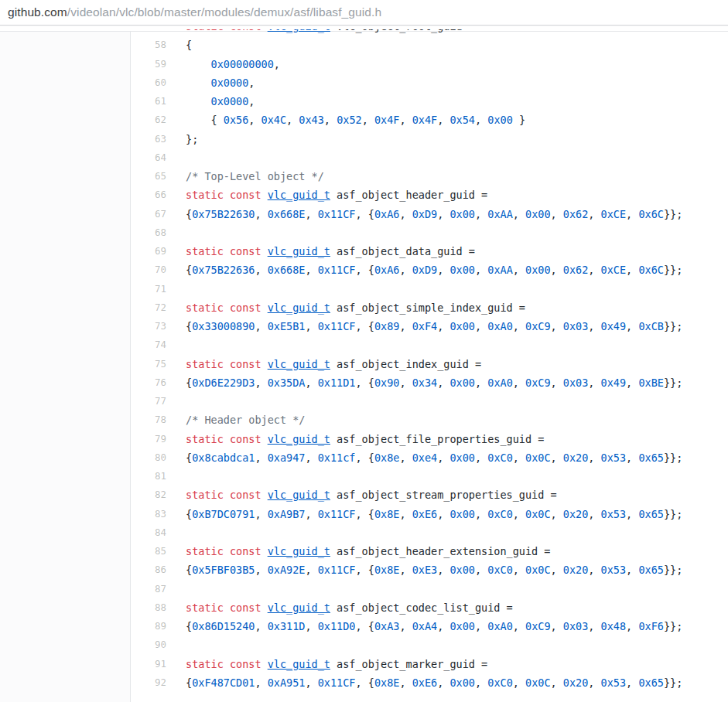 Image resolution: width=728 pixels, height=702 pixels. I want to click on line-number: 64, so click(84, 158).